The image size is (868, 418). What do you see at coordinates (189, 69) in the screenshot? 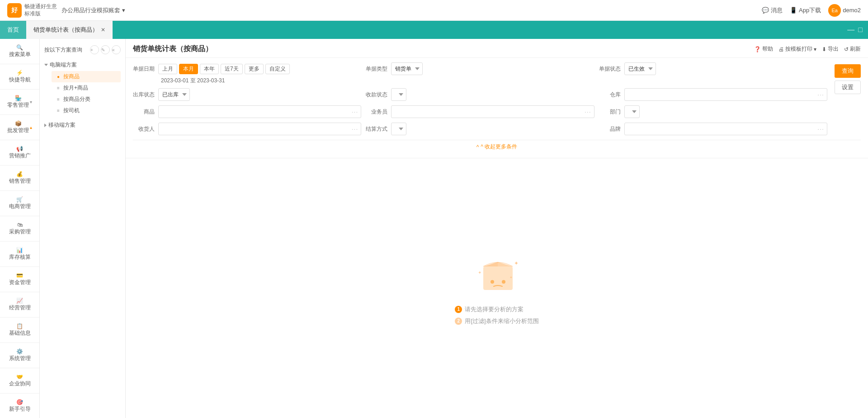
I see `date-this-month-btn: 本月` at bounding box center [189, 69].